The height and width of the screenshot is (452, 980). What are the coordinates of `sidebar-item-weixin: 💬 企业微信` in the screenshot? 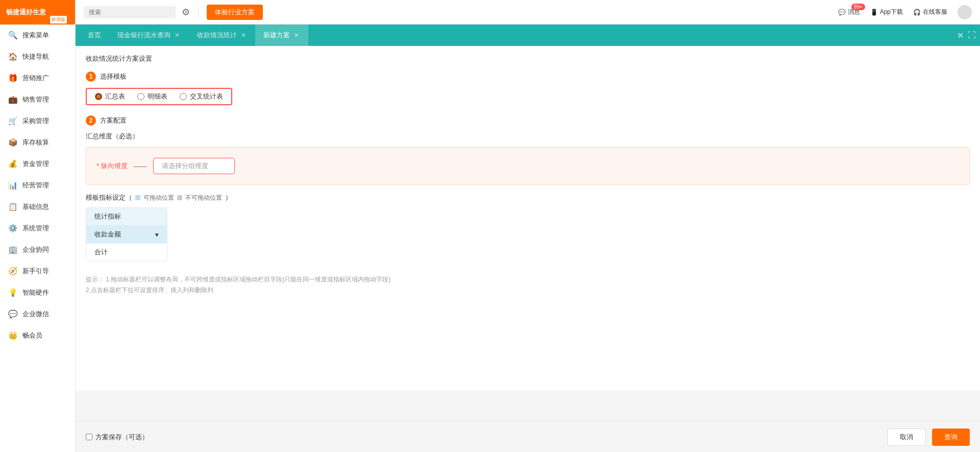 It's located at (38, 314).